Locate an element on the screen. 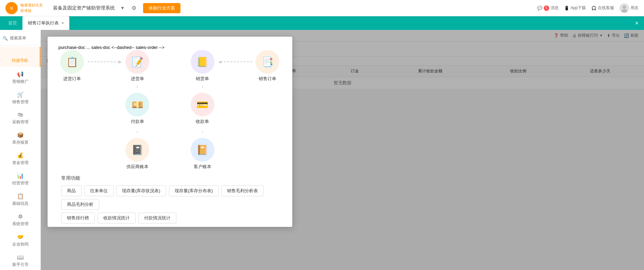 Image resolution: width=644 pixels, height=270 pixels. system-title: 装备及固定资产辅助管理系统 is located at coordinates (84, 8).